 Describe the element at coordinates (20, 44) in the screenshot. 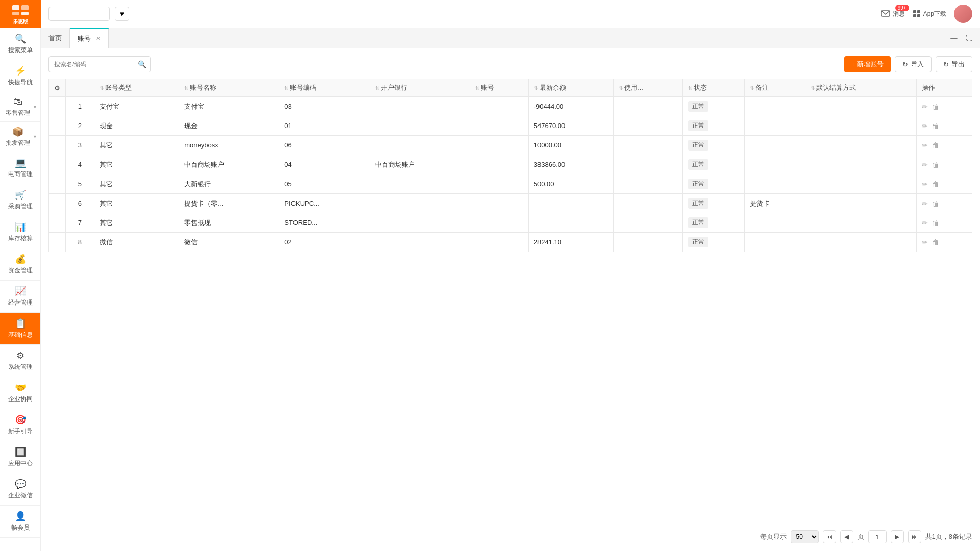

I see `sidebar-item-search: 🔍 搜索菜单` at that location.